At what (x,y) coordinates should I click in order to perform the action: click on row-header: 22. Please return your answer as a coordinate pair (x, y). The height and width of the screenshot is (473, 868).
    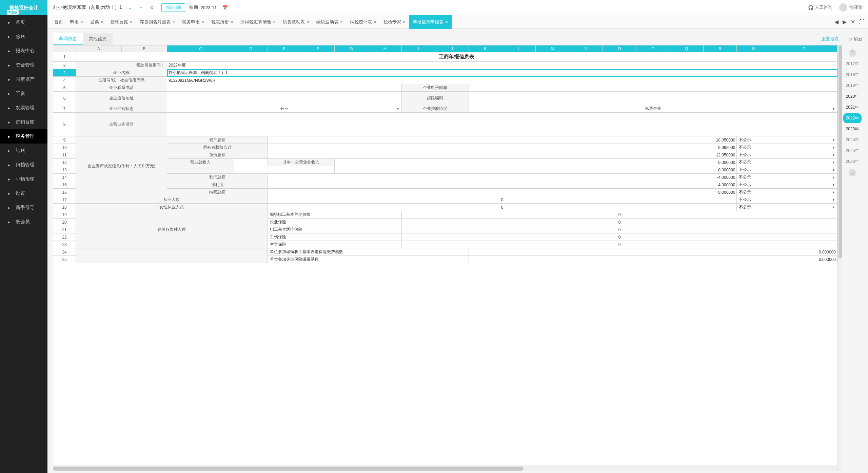
    Looking at the image, I should click on (64, 237).